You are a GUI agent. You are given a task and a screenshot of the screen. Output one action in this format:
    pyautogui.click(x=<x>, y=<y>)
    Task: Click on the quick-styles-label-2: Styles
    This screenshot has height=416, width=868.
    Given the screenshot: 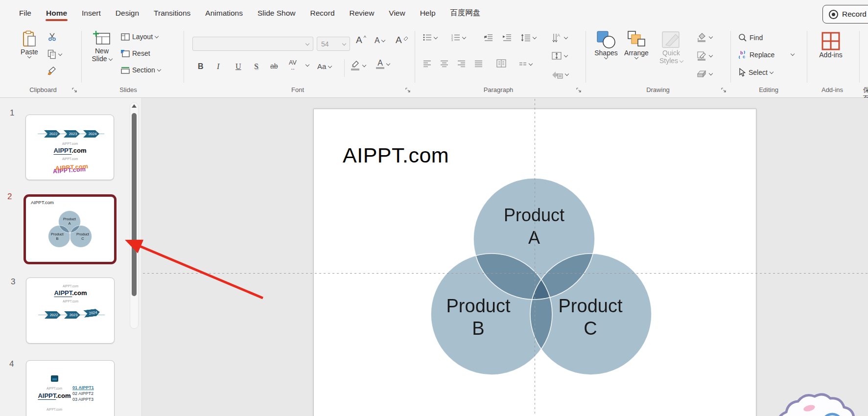 What is the action you would take?
    pyautogui.click(x=669, y=61)
    